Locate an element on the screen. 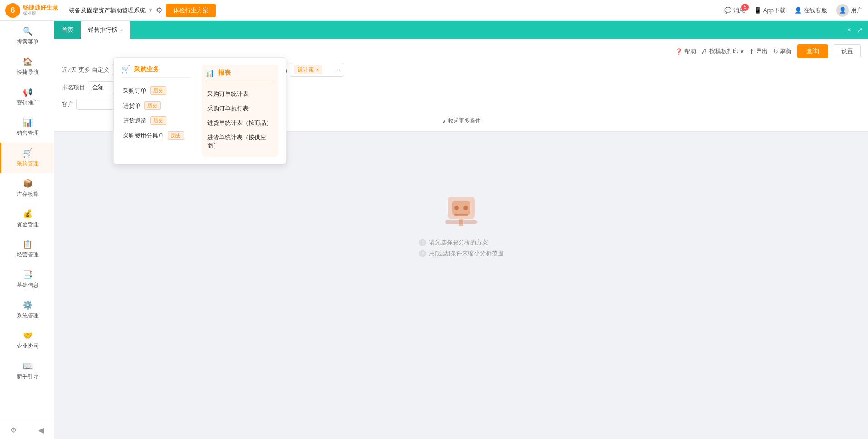  menu-item-purchase-expense: 采购费用分摊单 历史 is located at coordinates (156, 135).